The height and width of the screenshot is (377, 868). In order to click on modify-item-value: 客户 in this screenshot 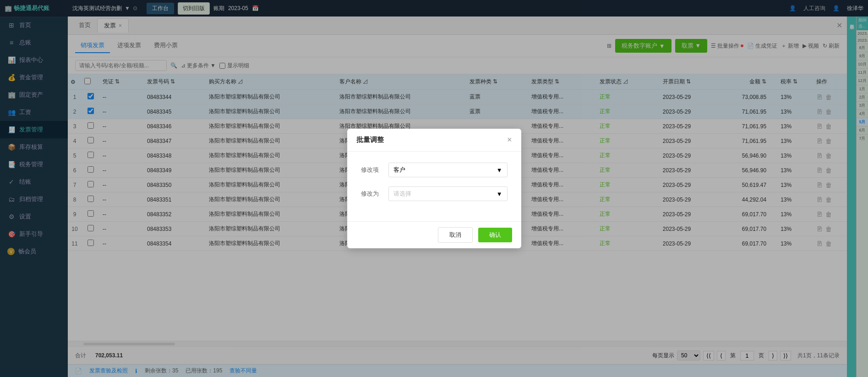, I will do `click(399, 170)`.